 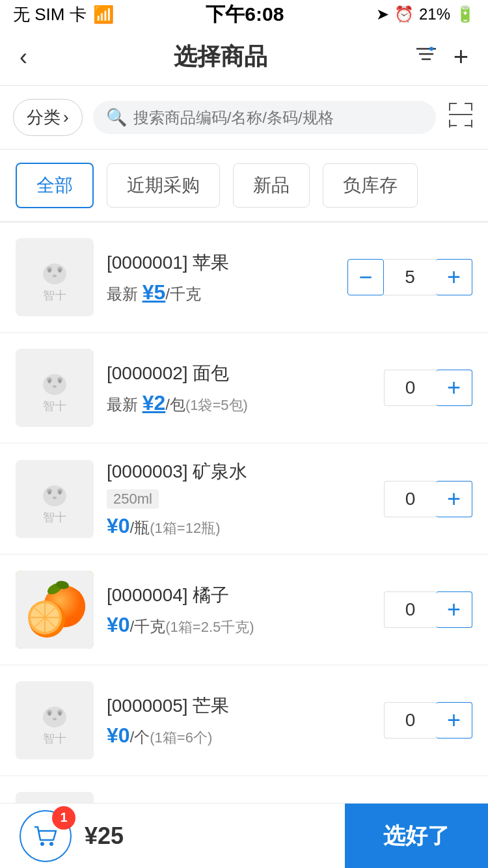 I want to click on search-icon: 🔍, so click(x=116, y=117).